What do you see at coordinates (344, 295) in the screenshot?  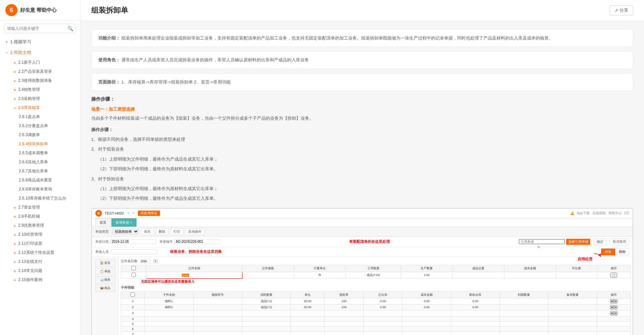 I see `col-loss-rate: 损耗率` at bounding box center [344, 295].